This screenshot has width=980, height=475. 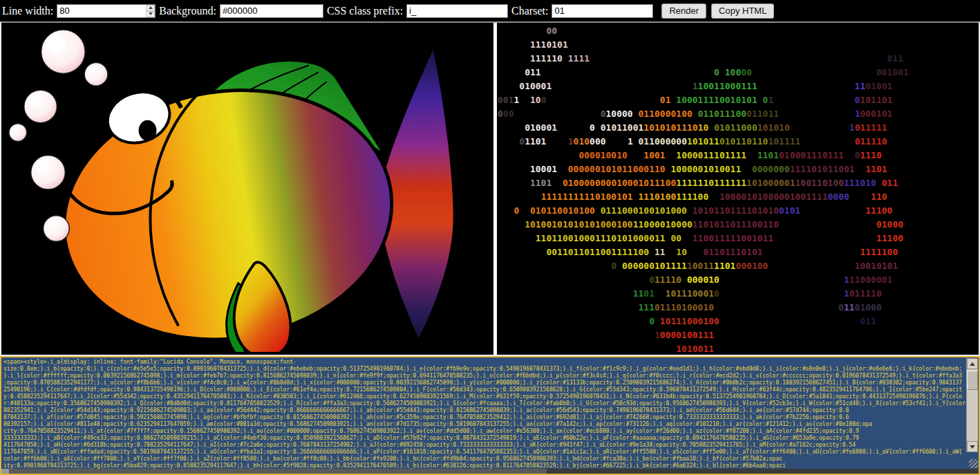 What do you see at coordinates (485, 425) in the screenshot?
I see `output-code-line: 80392157;}.i_al{color:#811e48;opacity:0.…` at bounding box center [485, 425].